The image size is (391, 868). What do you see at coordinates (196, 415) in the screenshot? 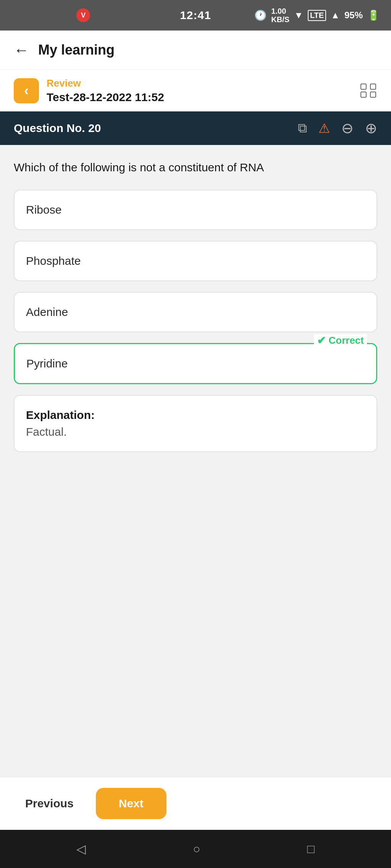
I see `explanation-title: Explanation:` at bounding box center [196, 415].